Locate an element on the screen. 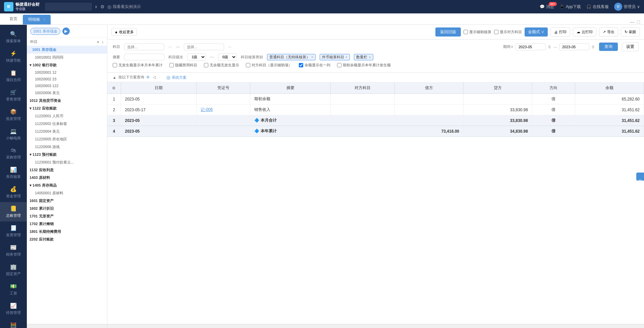 The width and height of the screenshot is (644, 328). app-download-button: 📱 App下载 is located at coordinates (570, 7).